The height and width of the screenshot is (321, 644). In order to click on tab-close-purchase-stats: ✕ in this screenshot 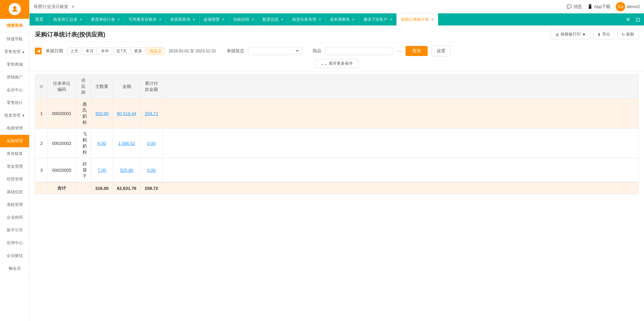, I will do `click(433, 19)`.